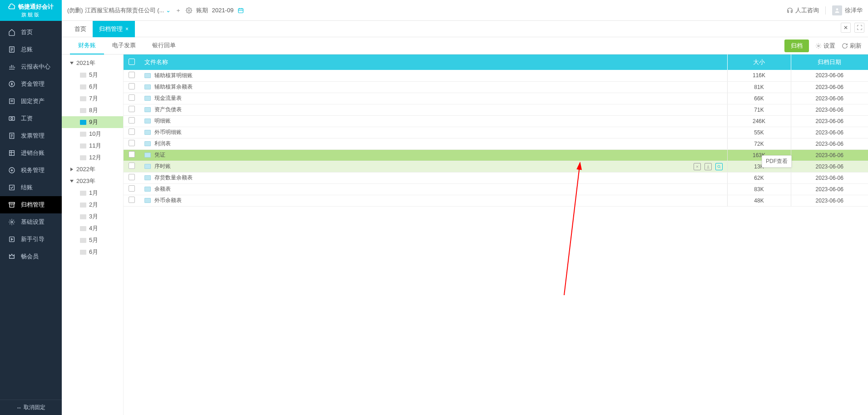 The image size is (868, 415). What do you see at coordinates (31, 239) in the screenshot?
I see `sidebar-item-guide: 新手引导` at bounding box center [31, 239].